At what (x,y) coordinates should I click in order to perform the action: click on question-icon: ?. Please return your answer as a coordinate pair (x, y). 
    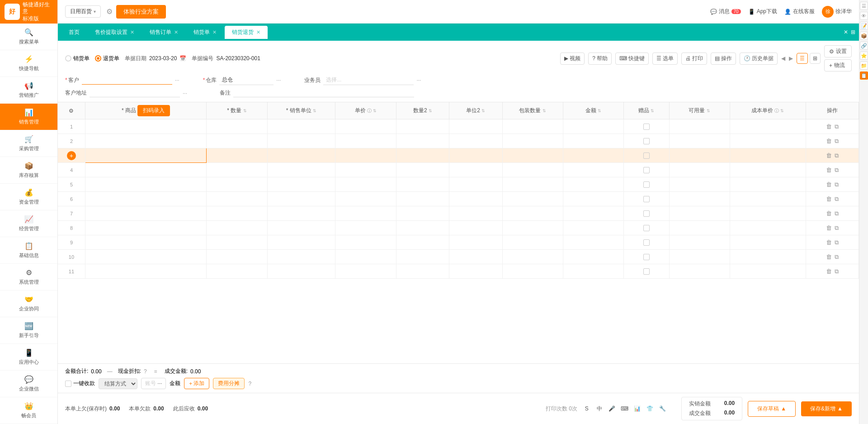
    Looking at the image, I should click on (146, 372).